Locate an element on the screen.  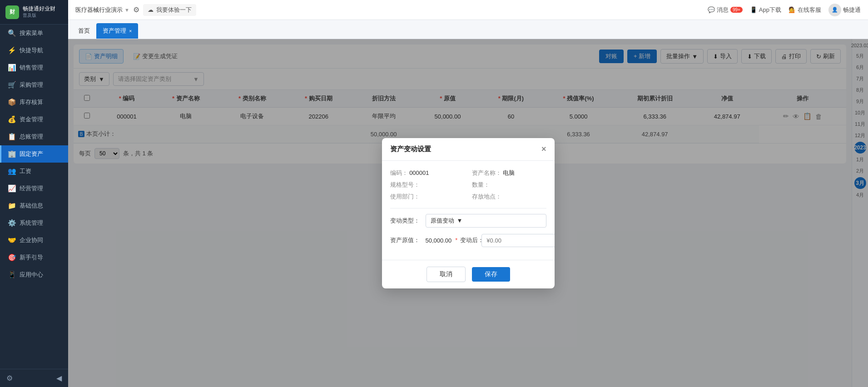
save-button: 保存 is located at coordinates (491, 274).